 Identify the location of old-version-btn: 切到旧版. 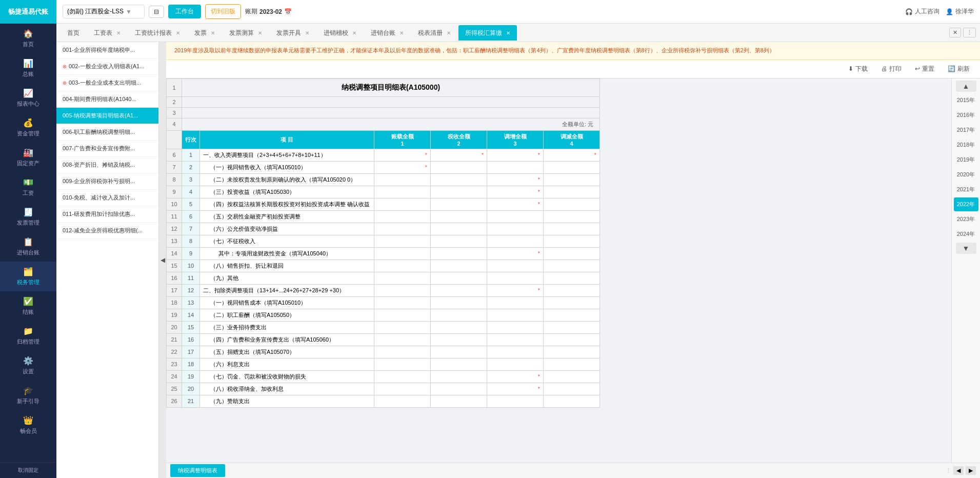
(223, 11).